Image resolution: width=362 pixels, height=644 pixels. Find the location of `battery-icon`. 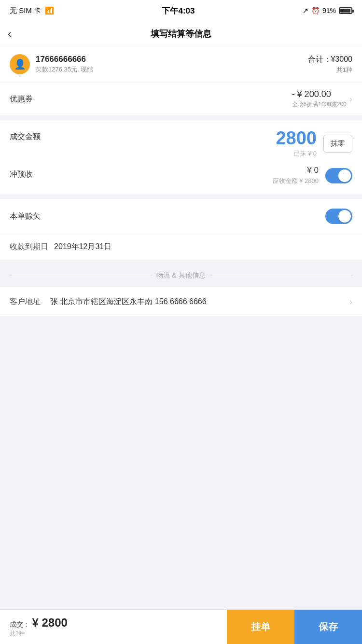

battery-icon is located at coordinates (346, 11).